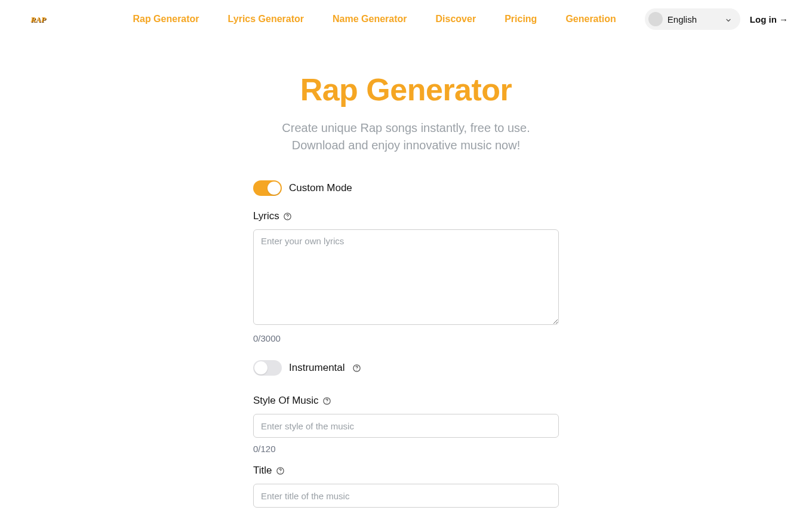  What do you see at coordinates (672, 19) in the screenshot?
I see `language-left: English` at bounding box center [672, 19].